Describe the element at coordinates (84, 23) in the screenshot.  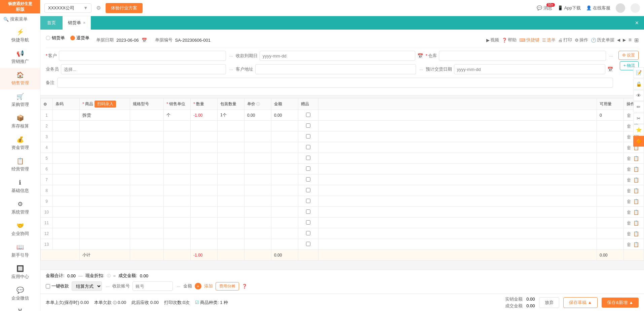
I see `tab-close-icon: ×` at that location.